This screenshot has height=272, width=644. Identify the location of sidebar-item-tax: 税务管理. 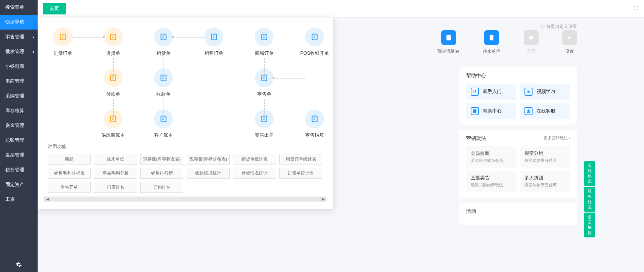
(19, 170).